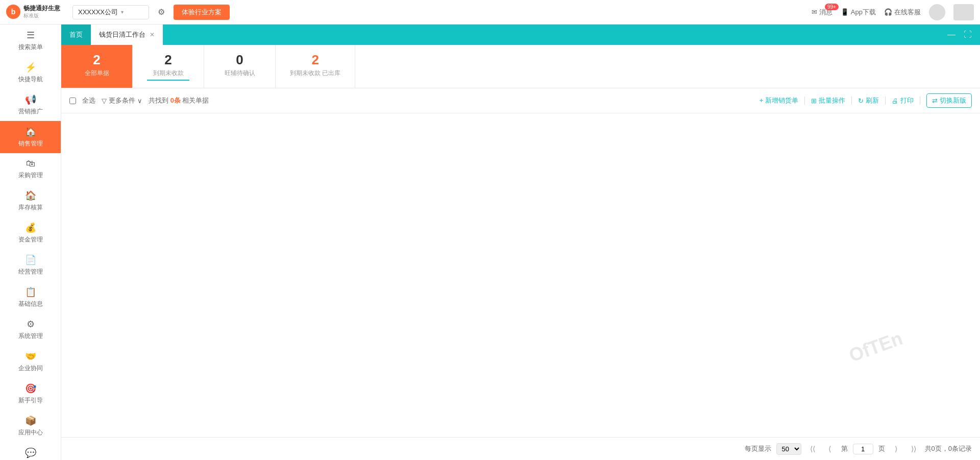 The height and width of the screenshot is (460, 980). What do you see at coordinates (964, 12) in the screenshot?
I see `user-name-area` at bounding box center [964, 12].